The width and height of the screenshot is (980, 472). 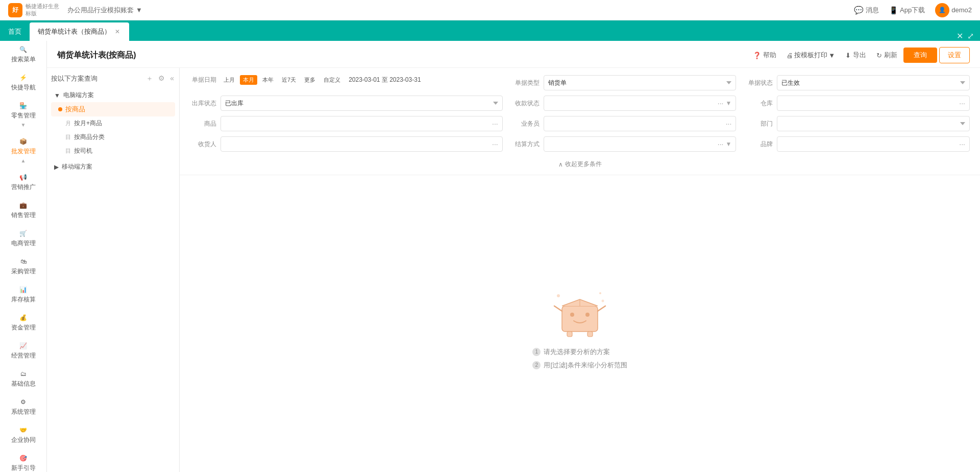 I want to click on date-btn-this-month: 本月, so click(x=249, y=80).